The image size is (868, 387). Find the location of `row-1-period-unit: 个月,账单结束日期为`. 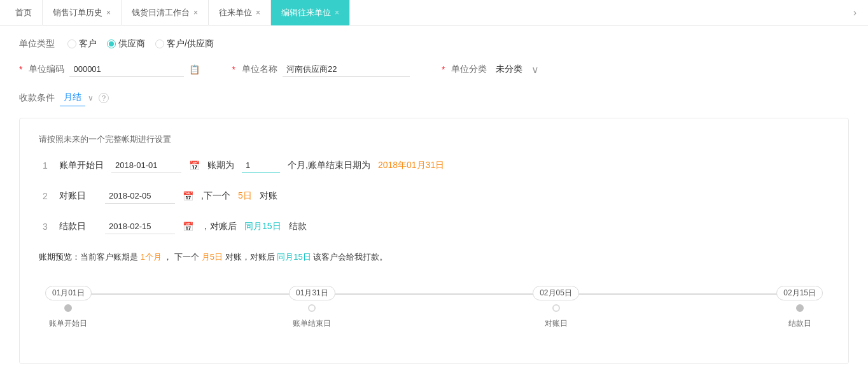

row-1-period-unit: 个月,账单结束日期为 is located at coordinates (329, 165).